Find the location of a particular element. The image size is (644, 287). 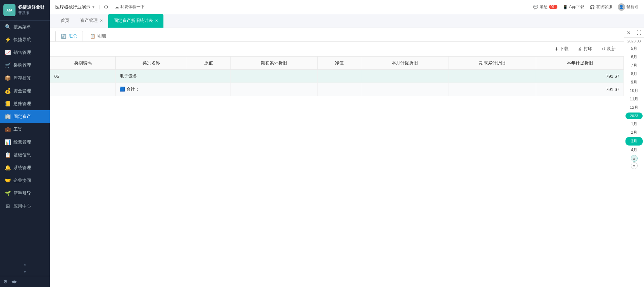

sidebar-item-payroll: 💼工资 is located at coordinates (25, 129).